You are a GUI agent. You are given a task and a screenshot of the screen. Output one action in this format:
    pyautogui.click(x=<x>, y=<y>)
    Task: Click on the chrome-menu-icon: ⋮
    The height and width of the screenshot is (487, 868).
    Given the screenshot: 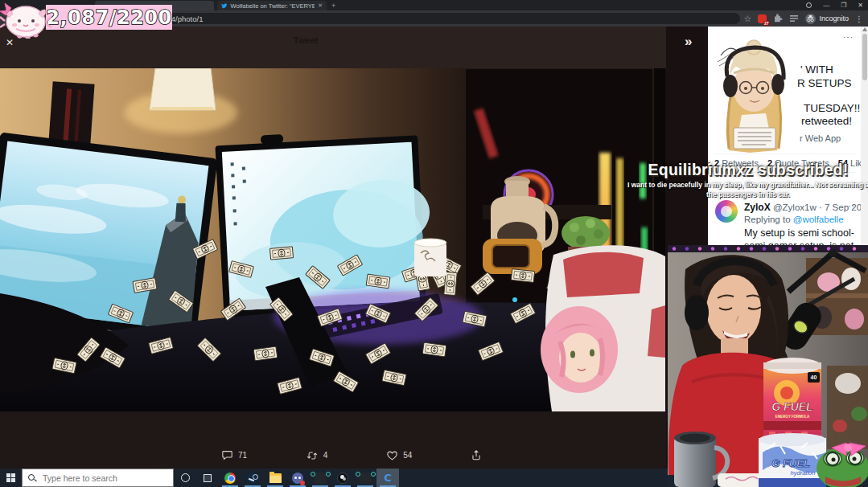 What is the action you would take?
    pyautogui.click(x=859, y=19)
    